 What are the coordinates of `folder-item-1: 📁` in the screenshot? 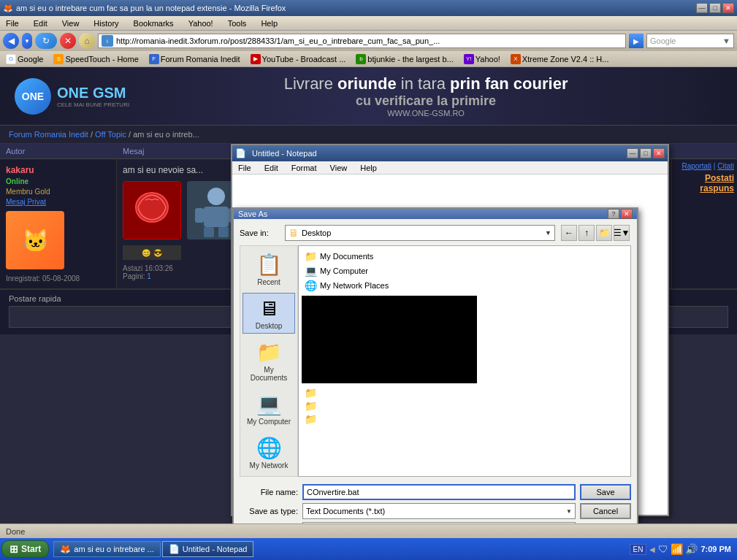 It's located at (465, 393).